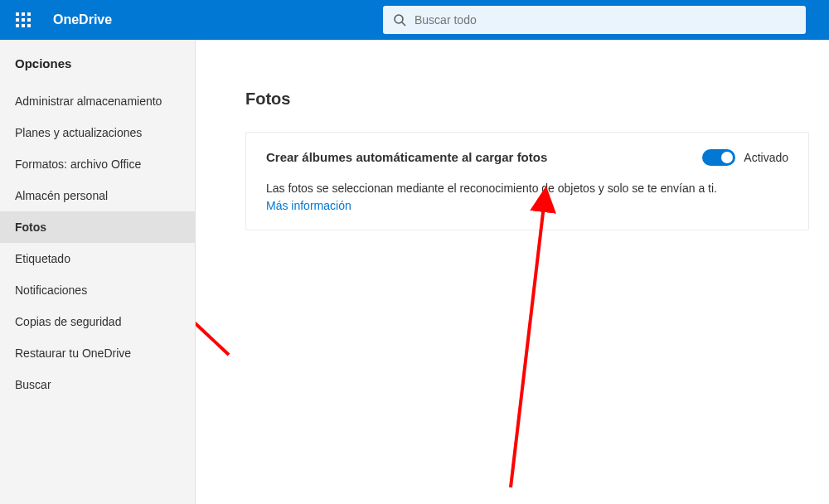 The height and width of the screenshot is (504, 829). Describe the element at coordinates (98, 290) in the screenshot. I see `sidebar-item-notifications: Notificaciones` at that location.